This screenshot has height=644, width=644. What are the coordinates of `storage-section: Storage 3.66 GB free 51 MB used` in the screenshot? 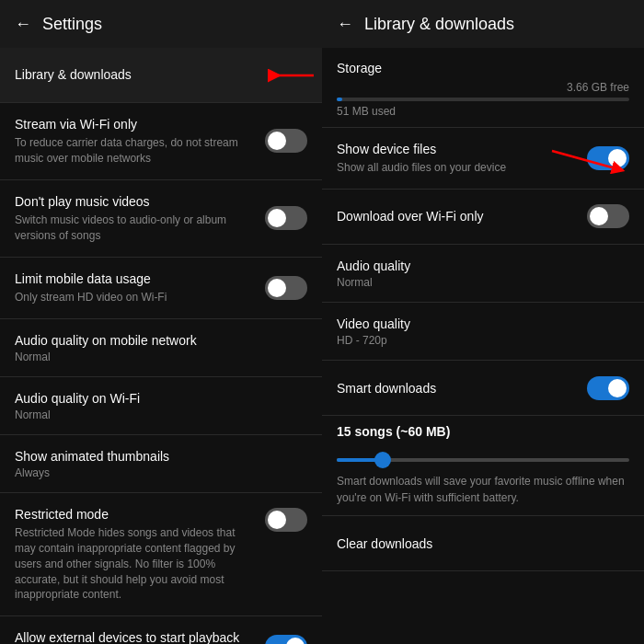 It's located at (483, 88).